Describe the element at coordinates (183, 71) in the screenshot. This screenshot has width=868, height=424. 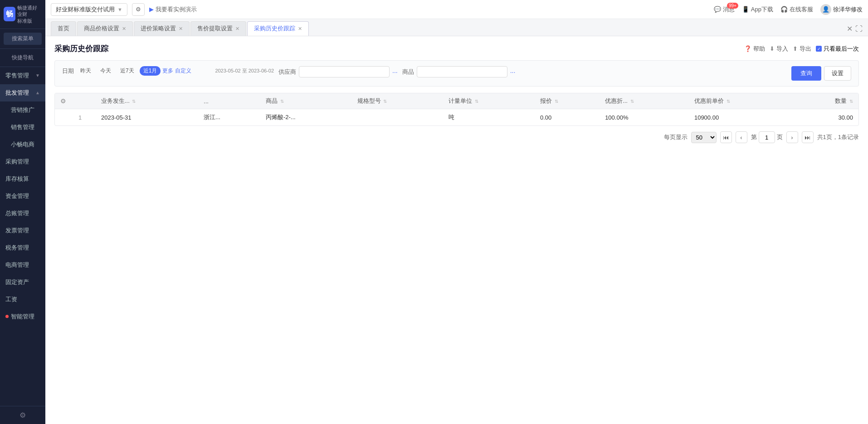
I see `date-opt-custom: 自定义` at that location.